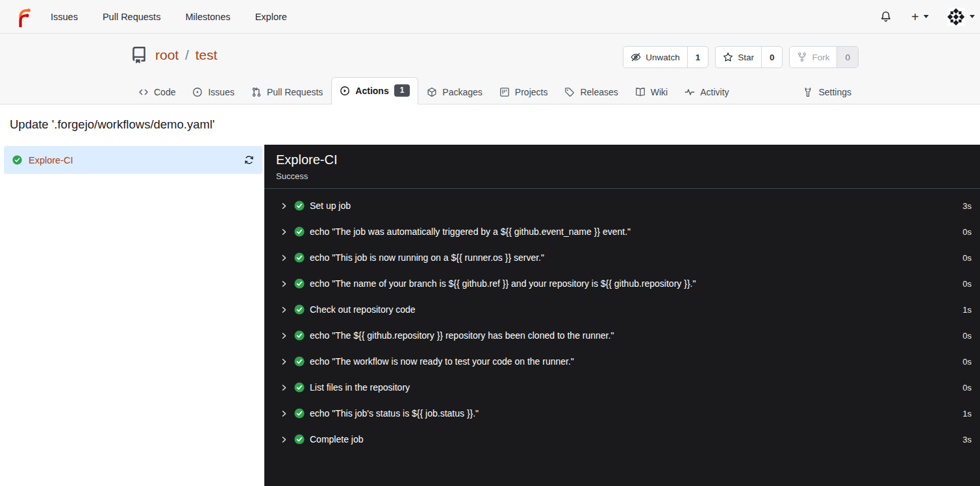 The image size is (980, 486). I want to click on nav-item-milestones: Milestones, so click(208, 17).